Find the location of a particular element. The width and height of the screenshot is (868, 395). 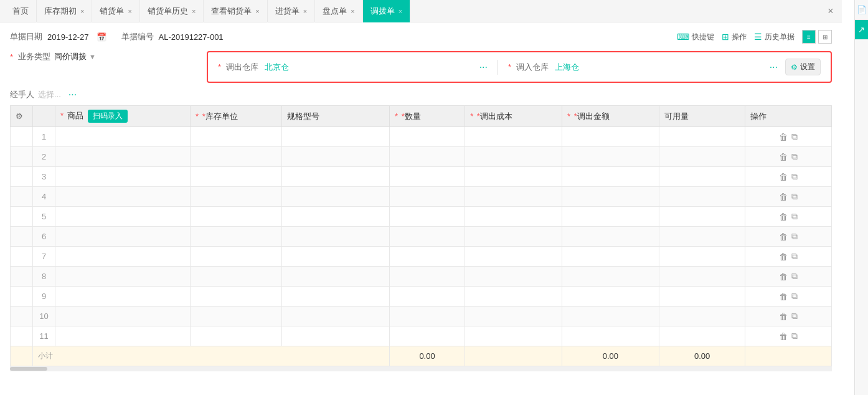

operations-button: ⊞ 操作 is located at coordinates (734, 37).